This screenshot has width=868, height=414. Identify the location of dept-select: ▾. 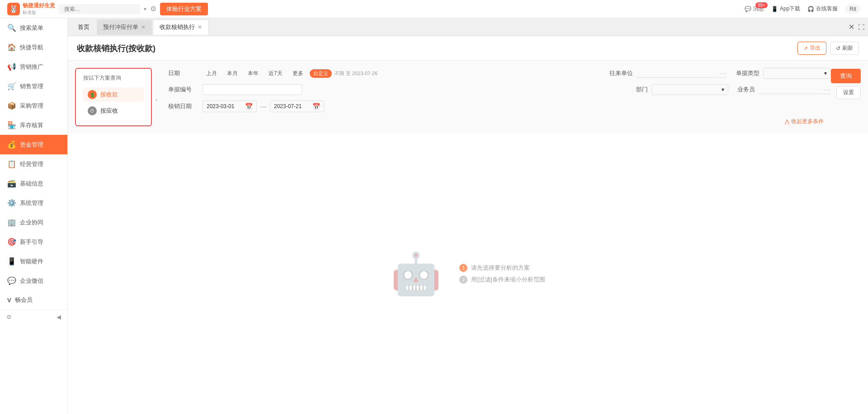
(690, 90).